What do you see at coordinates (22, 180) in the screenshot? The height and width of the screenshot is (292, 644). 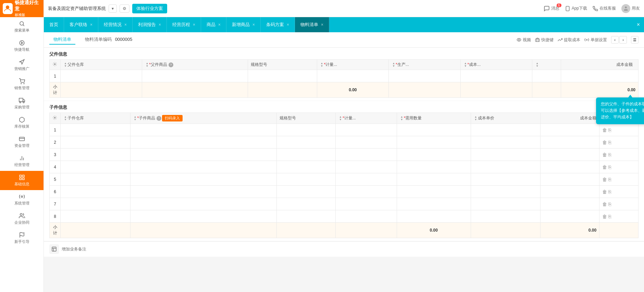 I see `sidebar-item-basic-info: 基础信息` at bounding box center [22, 180].